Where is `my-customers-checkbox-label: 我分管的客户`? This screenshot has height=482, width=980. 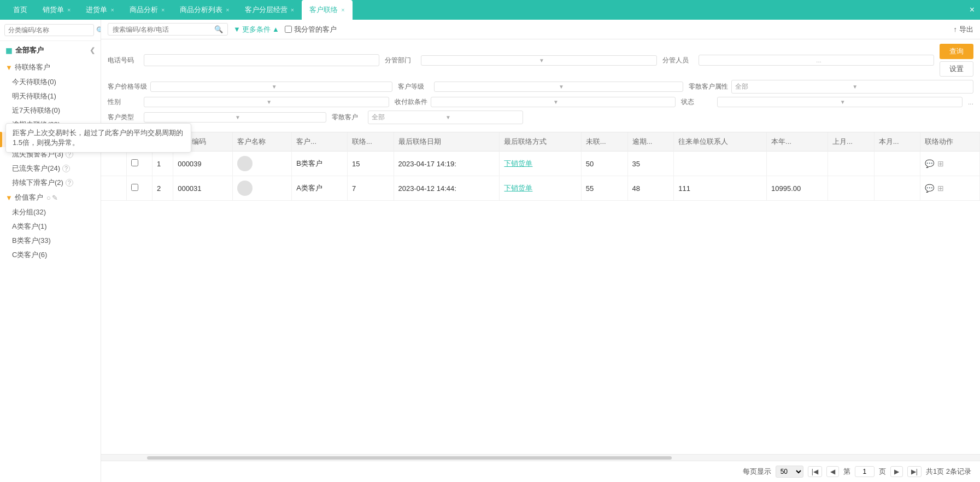
my-customers-checkbox-label: 我分管的客户 is located at coordinates (310, 30).